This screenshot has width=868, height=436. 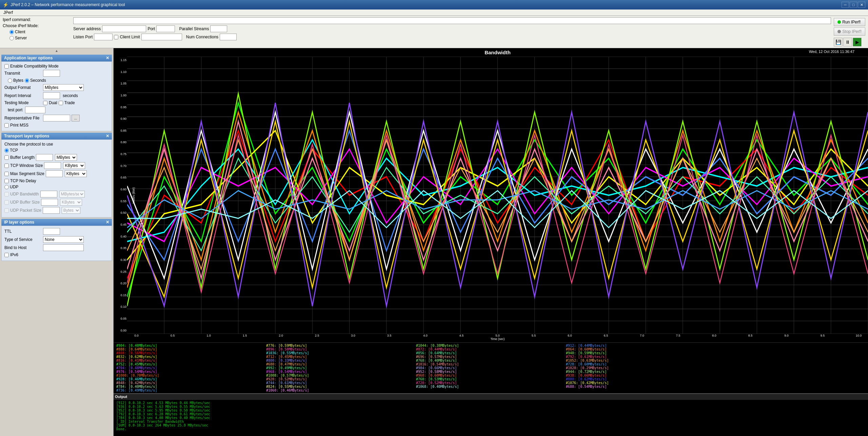 What do you see at coordinates (12, 32) in the screenshot?
I see `client-radio` at bounding box center [12, 32].